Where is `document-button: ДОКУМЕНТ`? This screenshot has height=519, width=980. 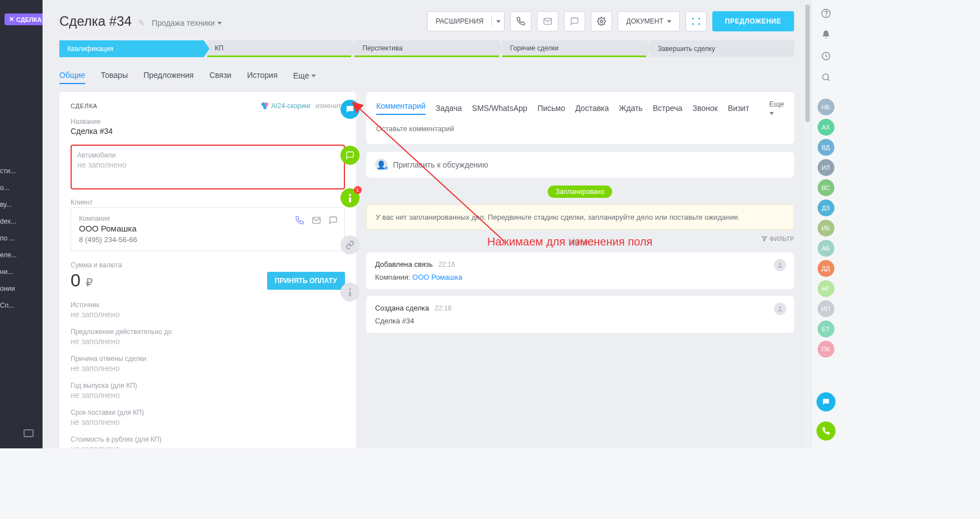 document-button: ДОКУМЕНТ is located at coordinates (648, 21).